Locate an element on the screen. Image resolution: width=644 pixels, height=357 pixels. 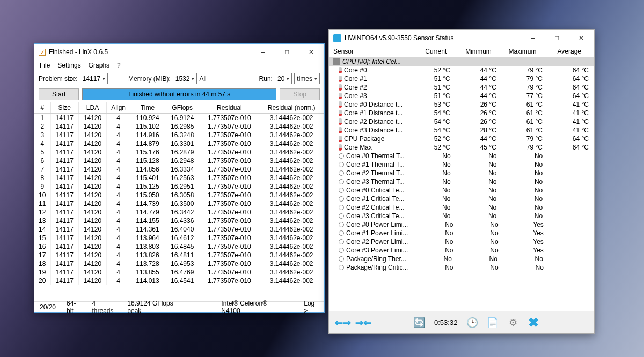
sensor-row: Core #1 Critical Te...NoNoNo is located at coordinates (462, 199).